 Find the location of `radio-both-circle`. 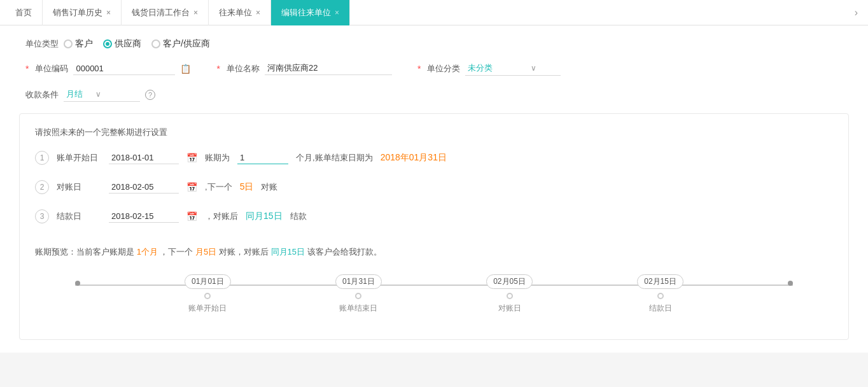

radio-both-circle is located at coordinates (156, 44).